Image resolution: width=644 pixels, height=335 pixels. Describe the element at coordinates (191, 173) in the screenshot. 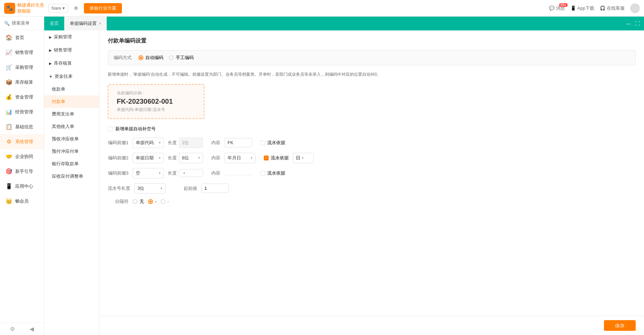

I see `length3-select: ▾` at that location.